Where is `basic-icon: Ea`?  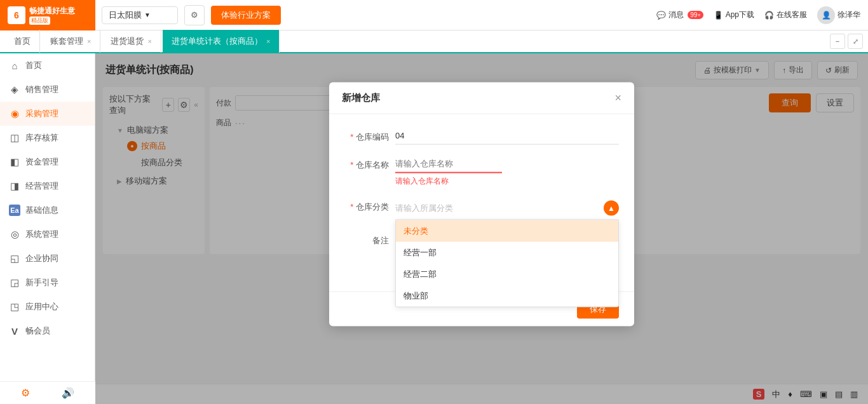
basic-icon: Ea is located at coordinates (15, 210).